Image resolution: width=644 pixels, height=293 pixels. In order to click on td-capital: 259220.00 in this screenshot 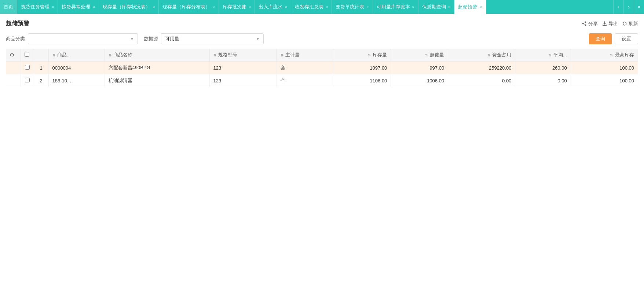, I will do `click(482, 68)`.